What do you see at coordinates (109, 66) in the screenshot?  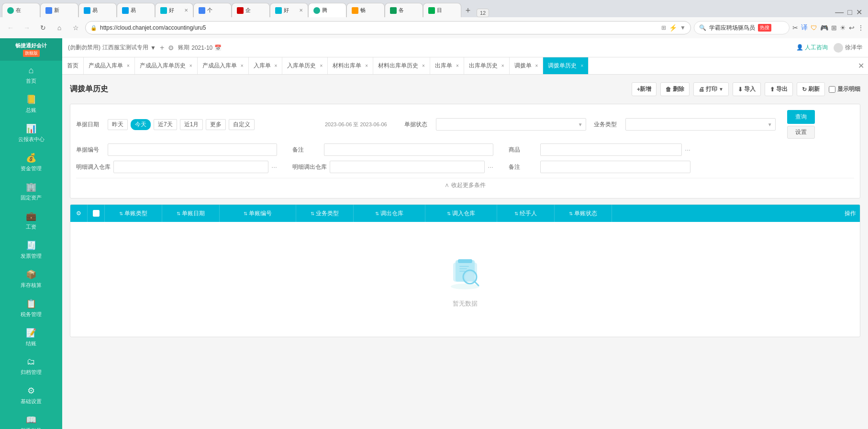 I see `page-tab-inbound: 产成品入库单 ×` at bounding box center [109, 66].